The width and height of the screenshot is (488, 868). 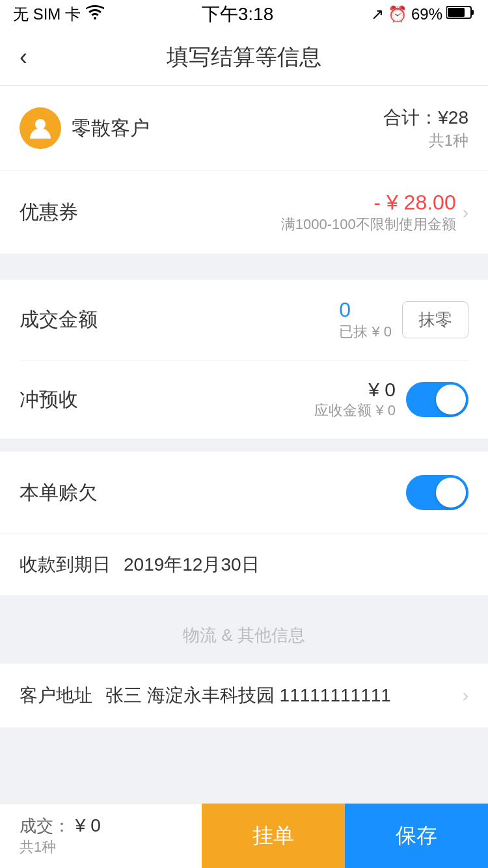 I want to click on nav-bar: ‹ 填写结算等信息, so click(x=244, y=57).